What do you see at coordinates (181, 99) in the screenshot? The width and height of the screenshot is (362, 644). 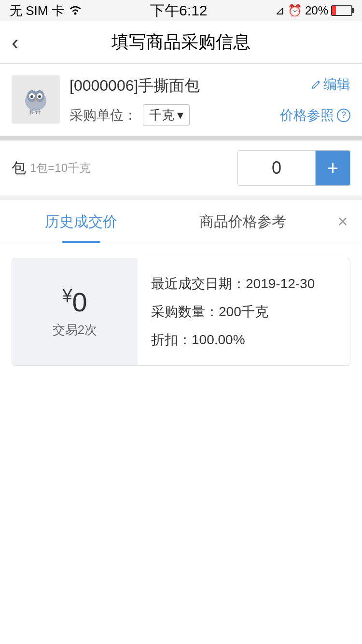 I see `product-section: 耕计 [0000006]手撕面包 编辑 采购单位：` at bounding box center [181, 99].